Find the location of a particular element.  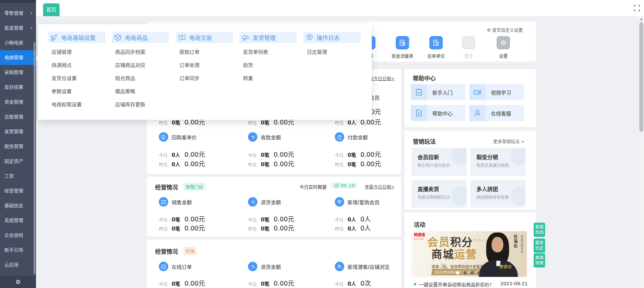

sidebar-item-ecommerce-management: 电商管理 is located at coordinates (18, 58).